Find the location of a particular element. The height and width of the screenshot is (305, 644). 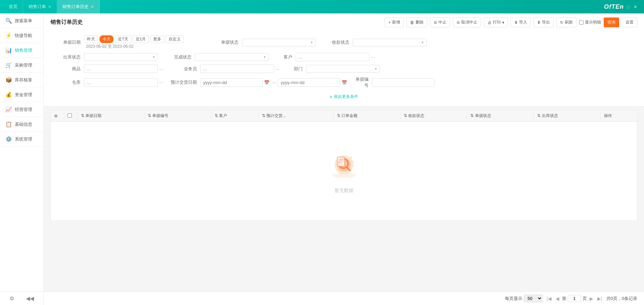

export-button: ⬆ 导出 is located at coordinates (544, 22).